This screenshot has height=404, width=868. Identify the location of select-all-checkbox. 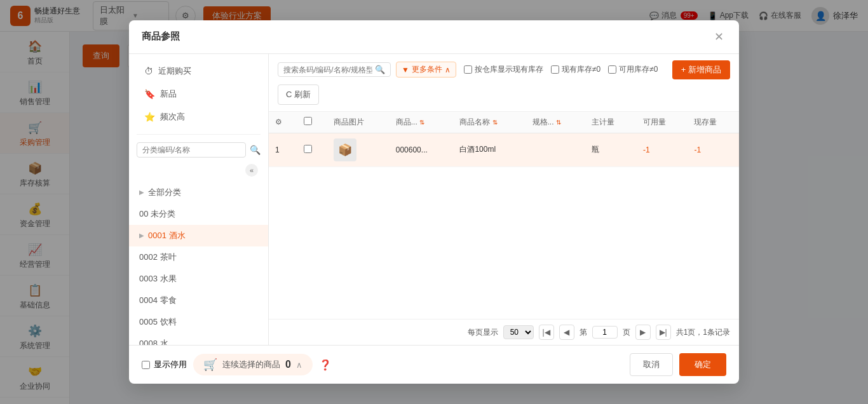
(308, 121).